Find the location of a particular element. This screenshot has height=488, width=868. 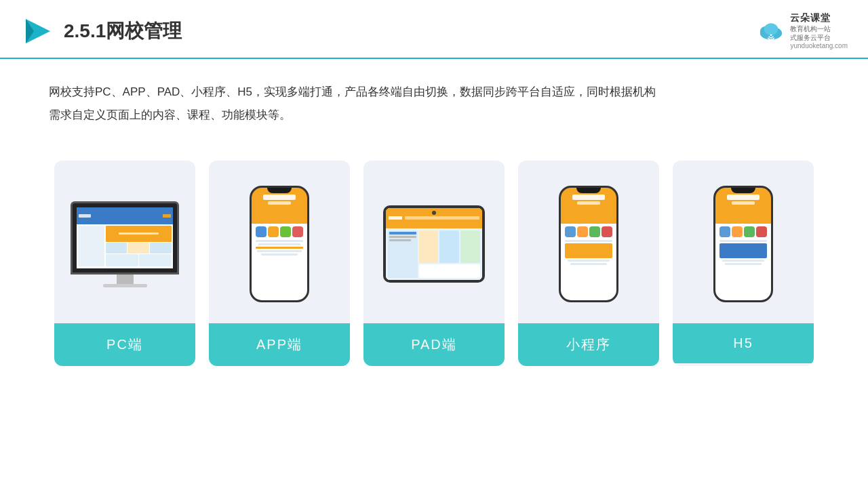

brand-logo: 云朵课堂 教育机构一站 式服务云平台 yunduoketang.com is located at coordinates (802, 31).